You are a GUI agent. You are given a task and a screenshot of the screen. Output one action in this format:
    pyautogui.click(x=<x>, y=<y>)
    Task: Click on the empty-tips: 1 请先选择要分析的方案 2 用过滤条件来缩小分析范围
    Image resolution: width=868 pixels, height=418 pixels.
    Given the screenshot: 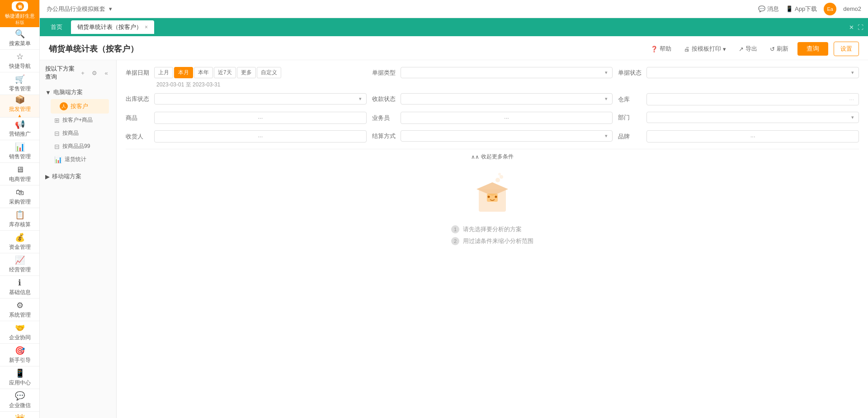 What is the action you would take?
    pyautogui.click(x=492, y=235)
    